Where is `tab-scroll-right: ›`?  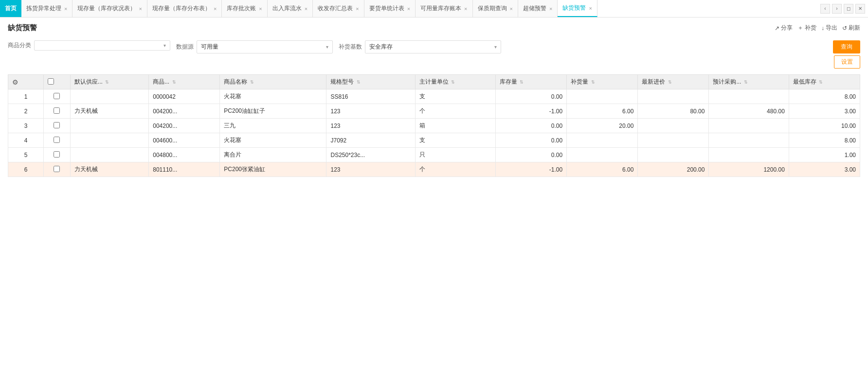
tab-scroll-right: › is located at coordinates (837, 9).